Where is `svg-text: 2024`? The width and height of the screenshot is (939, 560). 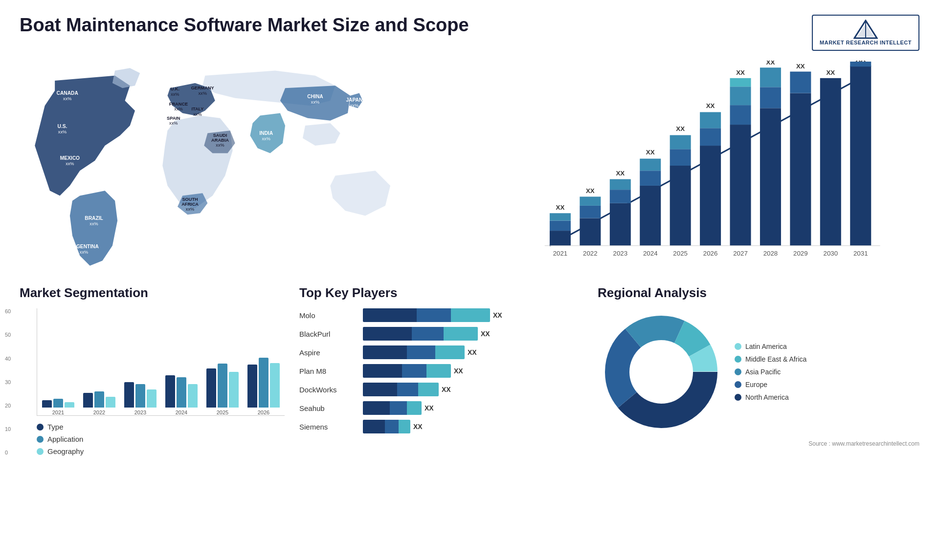 svg-text: 2024 is located at coordinates (650, 254).